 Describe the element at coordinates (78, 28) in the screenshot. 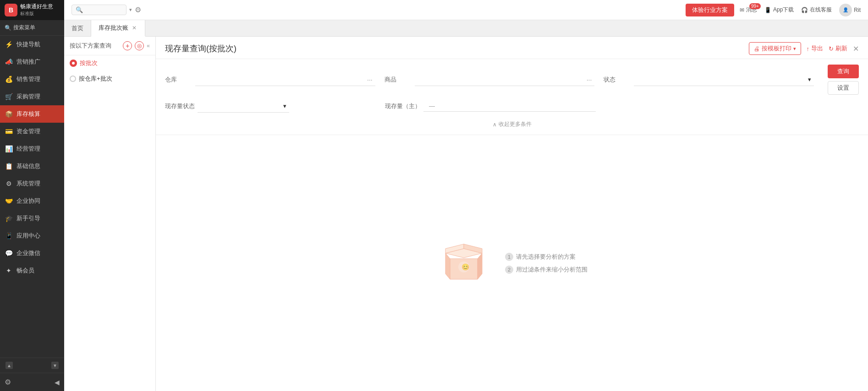

I see `tab-home: 首页` at that location.